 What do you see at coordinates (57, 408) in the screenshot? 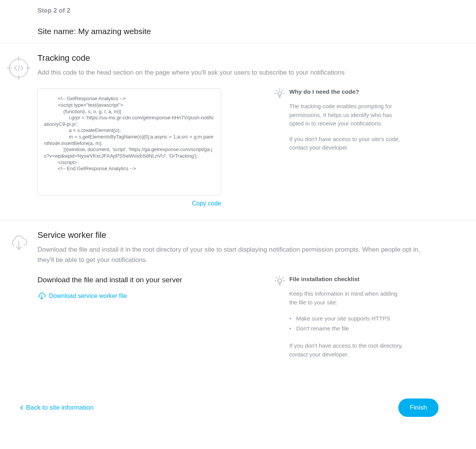
I see `back-link: Back to site information` at bounding box center [57, 408].